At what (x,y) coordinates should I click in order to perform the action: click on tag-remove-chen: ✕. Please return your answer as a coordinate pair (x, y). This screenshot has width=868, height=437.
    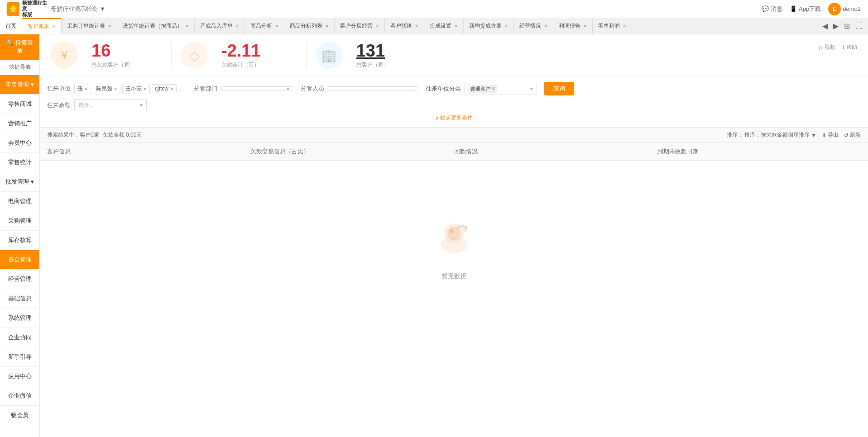
    Looking at the image, I should click on (115, 89).